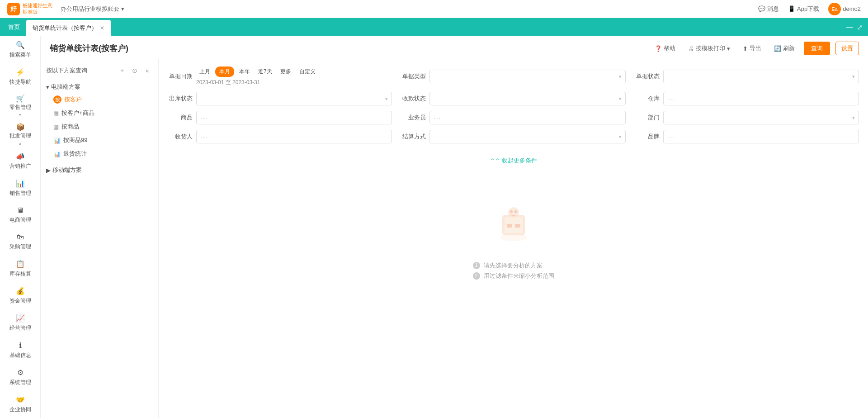  Describe the element at coordinates (860, 27) in the screenshot. I see `maximize-button: ⤢` at that location.